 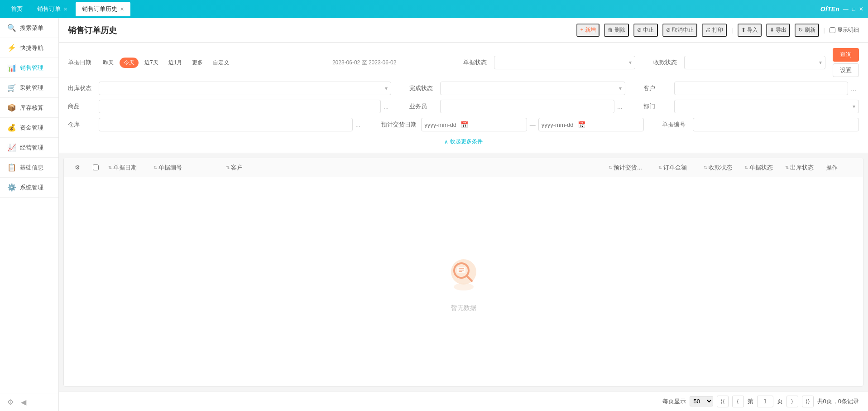 What do you see at coordinates (29, 88) in the screenshot?
I see `sidebar-item-purchase: 🛒 采购管理` at bounding box center [29, 88].